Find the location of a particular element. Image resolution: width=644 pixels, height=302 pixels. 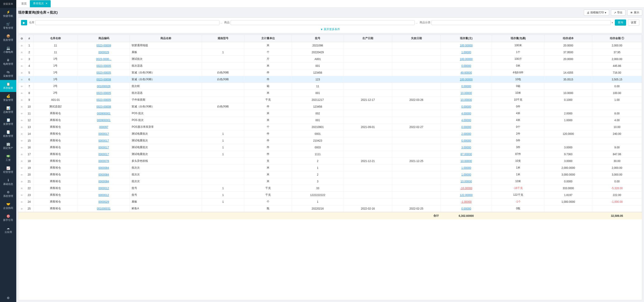

sidebar-item-cloud: ☁ 云应用 is located at coordinates (8, 230).